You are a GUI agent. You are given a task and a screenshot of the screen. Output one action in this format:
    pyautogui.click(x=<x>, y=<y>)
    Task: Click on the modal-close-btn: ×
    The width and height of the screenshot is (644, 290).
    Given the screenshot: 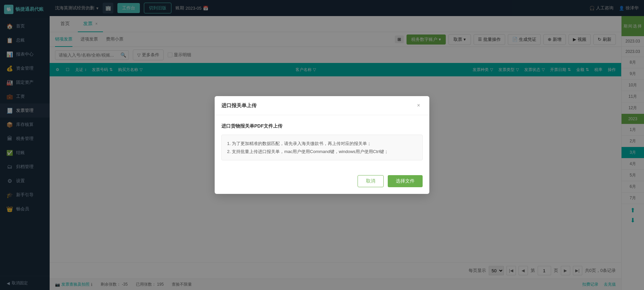 What is the action you would take?
    pyautogui.click(x=419, y=105)
    